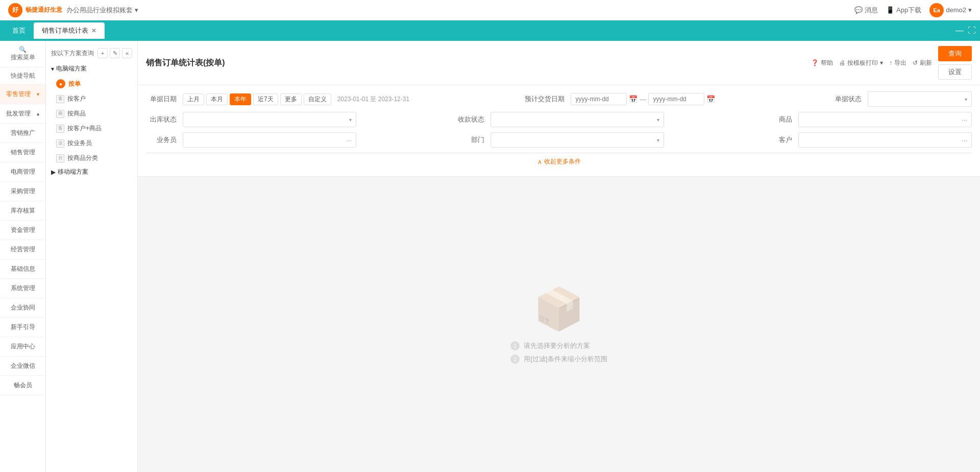 This screenshot has height=472, width=980. I want to click on refresh-label: 刷新, so click(926, 63).